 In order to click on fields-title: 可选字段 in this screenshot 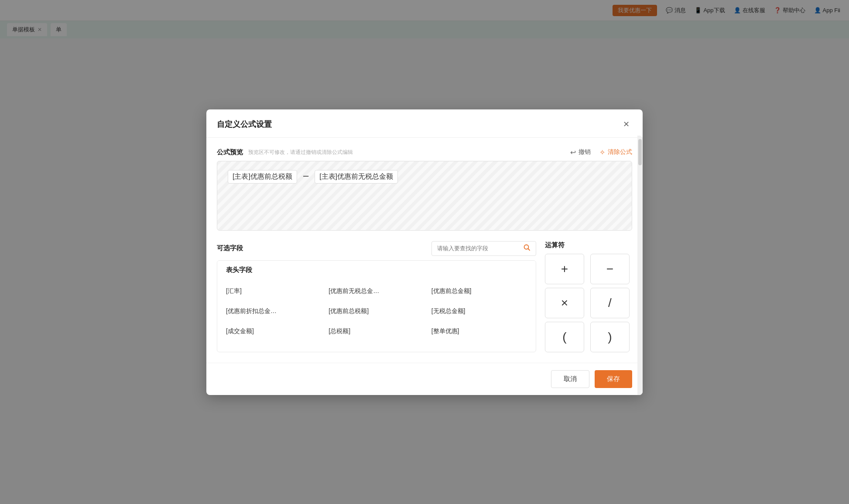, I will do `click(230, 249)`.